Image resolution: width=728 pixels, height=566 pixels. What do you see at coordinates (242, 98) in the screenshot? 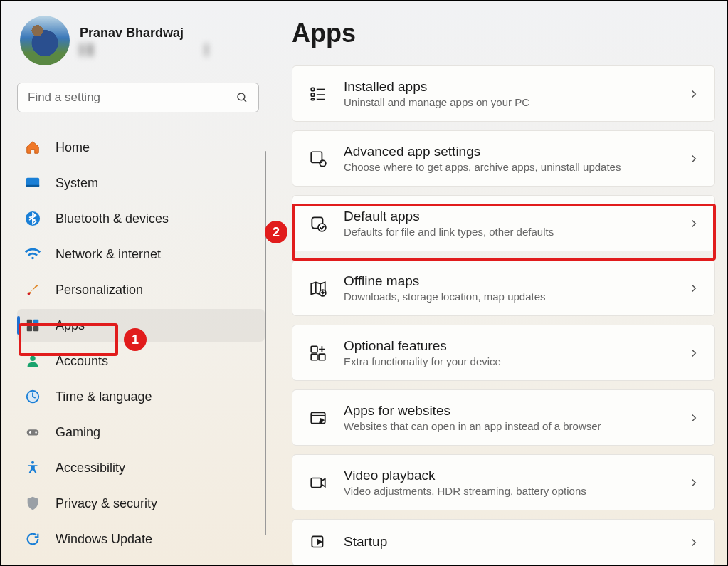
I see `search-icon` at bounding box center [242, 98].